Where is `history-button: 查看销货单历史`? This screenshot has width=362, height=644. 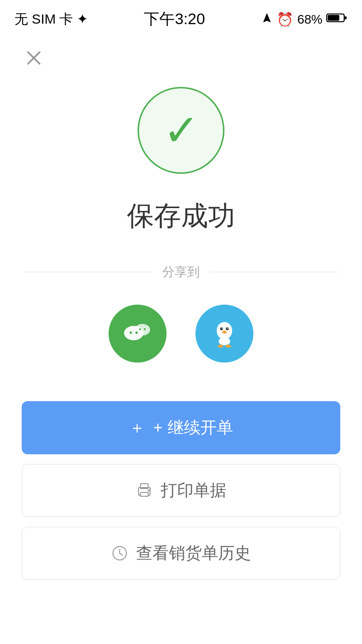 history-button: 查看销货单历史 is located at coordinates (181, 553).